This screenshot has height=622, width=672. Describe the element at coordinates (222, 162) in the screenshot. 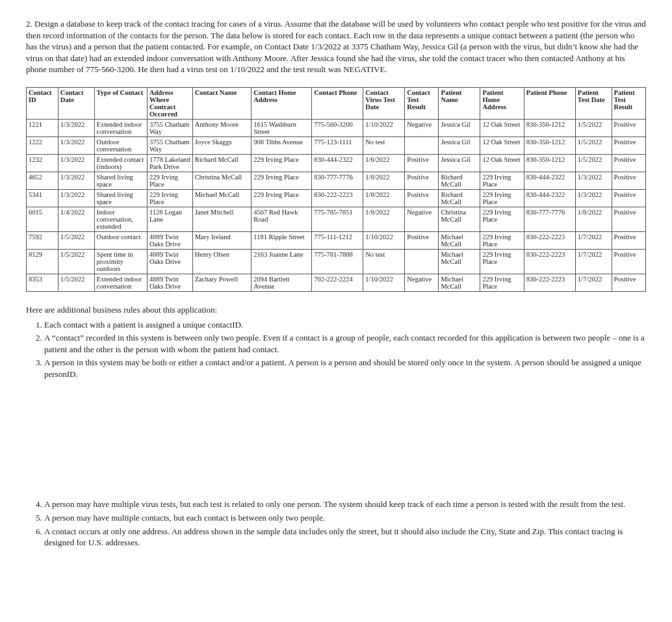

I see `table-cell: Richard McCall` at that location.